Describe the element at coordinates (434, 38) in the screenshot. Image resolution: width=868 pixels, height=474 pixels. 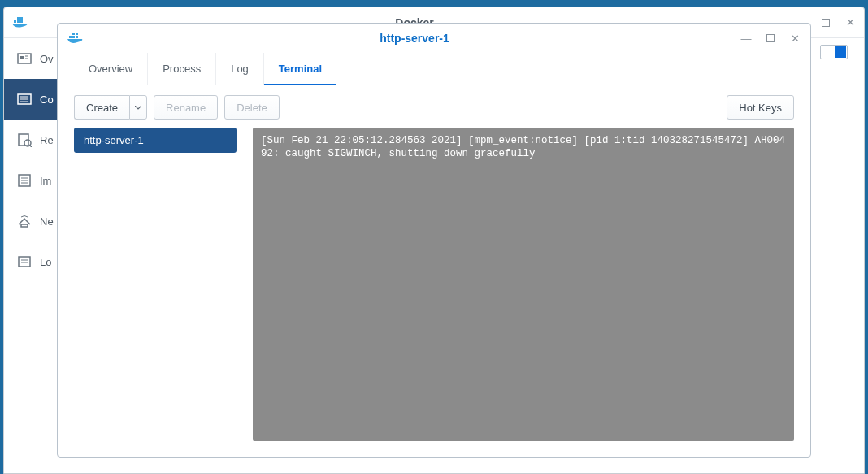
I see `terminal-titlebar: http-server-1 — ✕` at that location.